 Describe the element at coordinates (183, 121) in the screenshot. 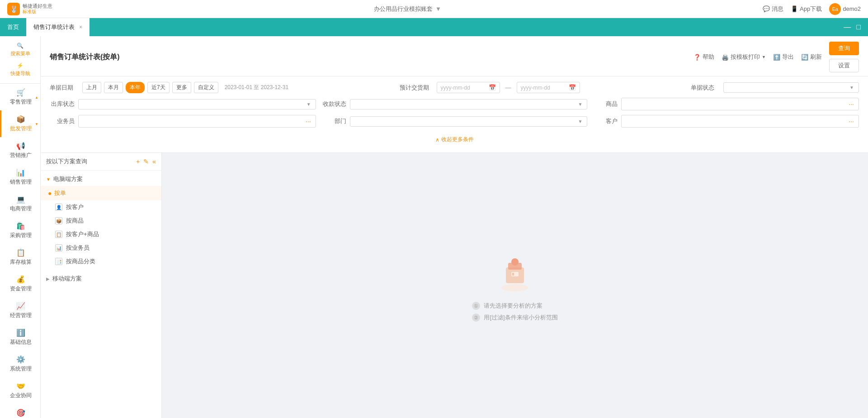

I see `salesman-field: 业务员 ···` at that location.